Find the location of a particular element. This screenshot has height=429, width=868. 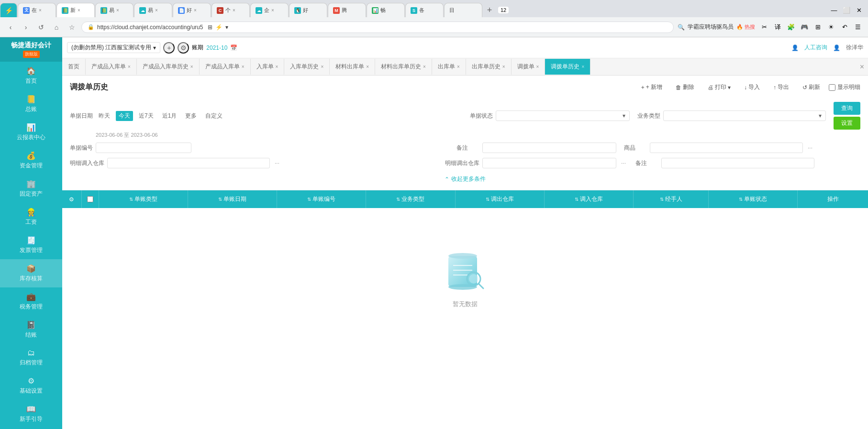

select-all-checkbox is located at coordinates (90, 199).